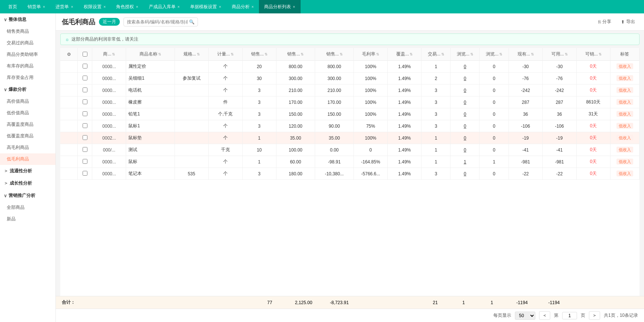 This screenshot has width=644, height=322. I want to click on sidebar-item-low-margin: 低毛利商品, so click(28, 159).